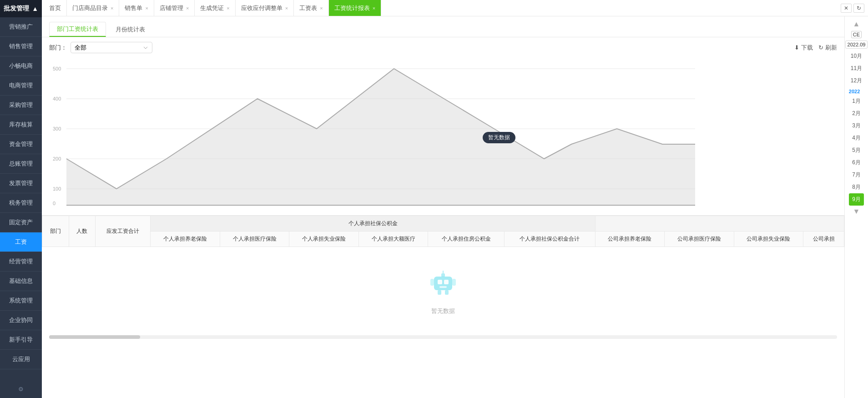  I want to click on tab-label: 工资统计报表, so click(352, 8).